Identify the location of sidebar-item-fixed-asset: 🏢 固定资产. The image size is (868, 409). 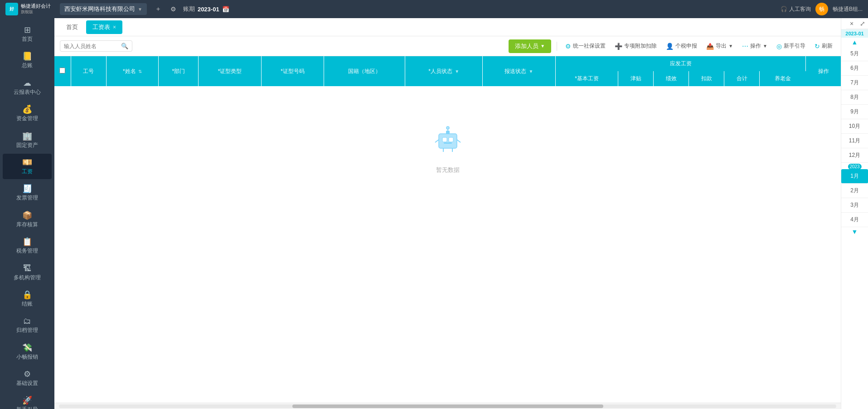
(27, 140).